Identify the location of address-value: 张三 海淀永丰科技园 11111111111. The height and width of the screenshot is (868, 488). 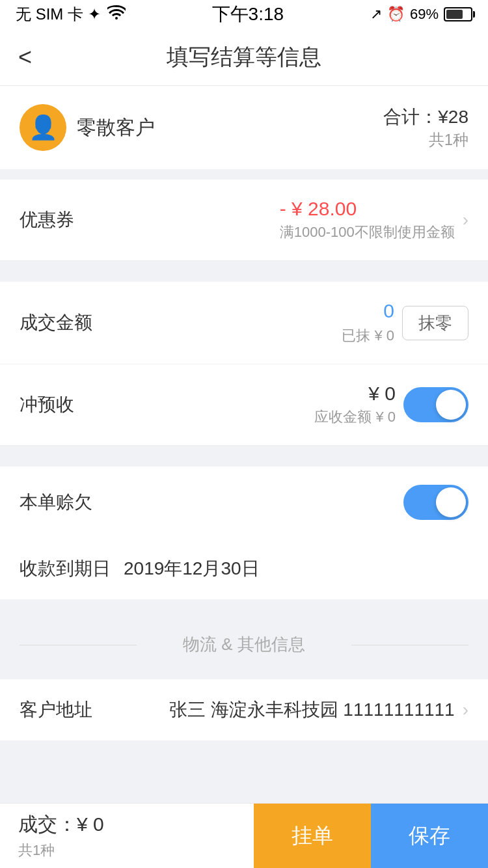
(312, 710).